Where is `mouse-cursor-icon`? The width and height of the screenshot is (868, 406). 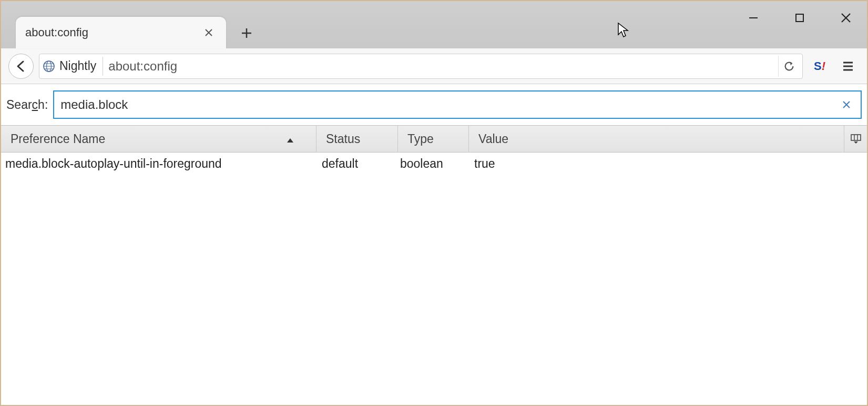 mouse-cursor-icon is located at coordinates (624, 31).